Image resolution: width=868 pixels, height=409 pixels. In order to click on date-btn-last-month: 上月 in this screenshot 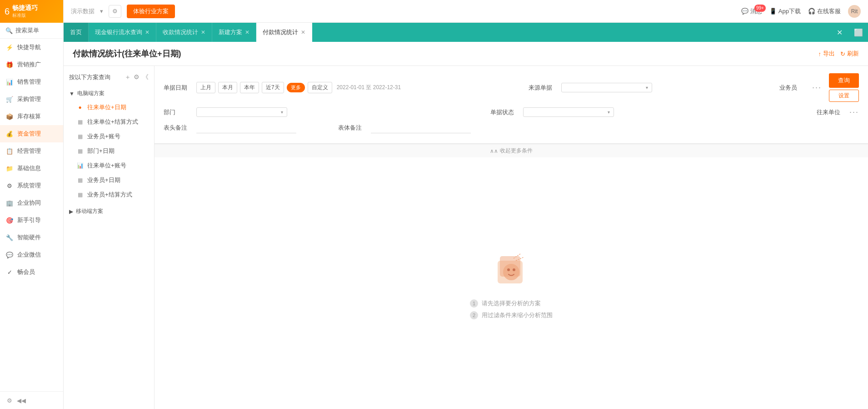, I will do `click(206, 87)`.